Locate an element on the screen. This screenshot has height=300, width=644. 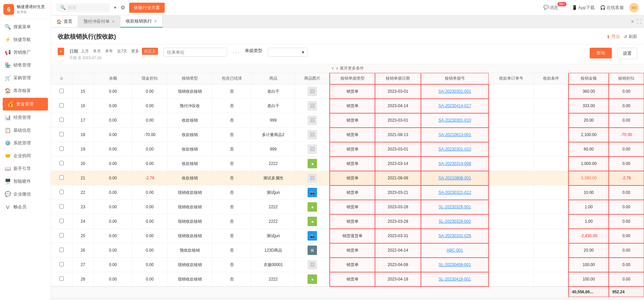
date-custom-btn: 自定义 is located at coordinates (150, 51).